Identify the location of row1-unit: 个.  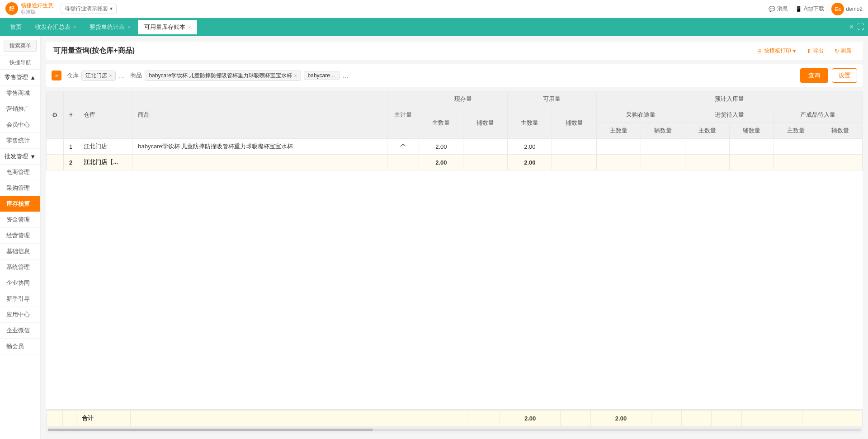
(403, 146).